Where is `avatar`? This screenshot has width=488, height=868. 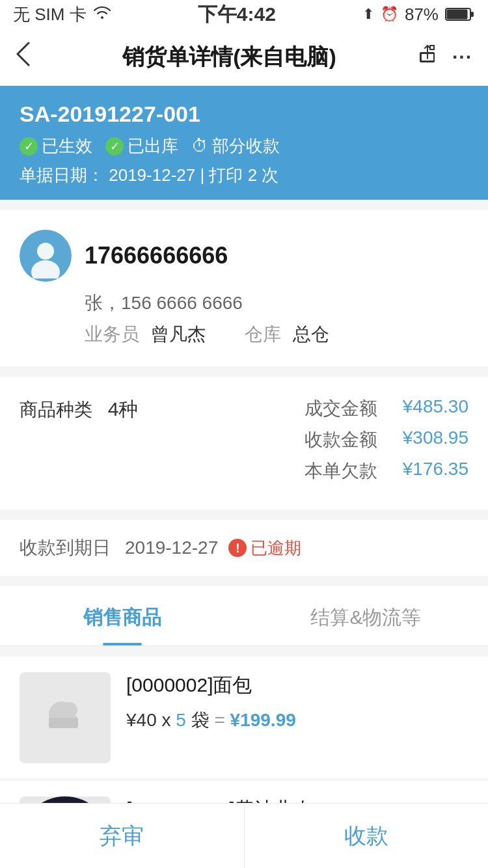
avatar is located at coordinates (46, 256).